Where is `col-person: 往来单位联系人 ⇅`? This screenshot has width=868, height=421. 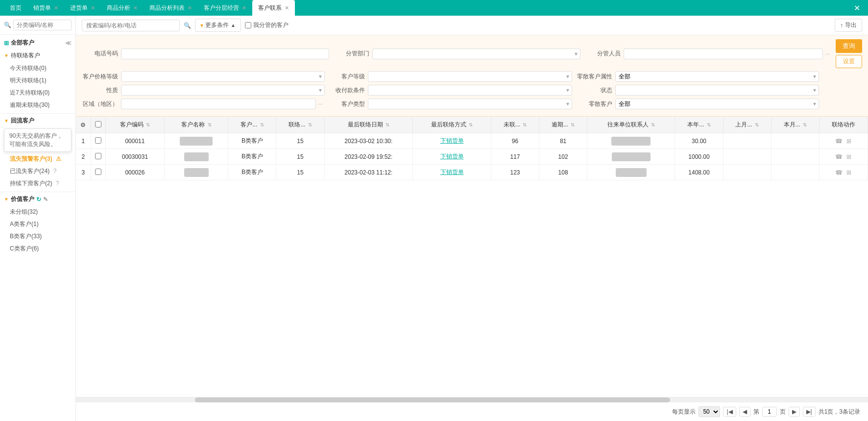 col-person: 往来单位联系人 ⇅ is located at coordinates (631, 125).